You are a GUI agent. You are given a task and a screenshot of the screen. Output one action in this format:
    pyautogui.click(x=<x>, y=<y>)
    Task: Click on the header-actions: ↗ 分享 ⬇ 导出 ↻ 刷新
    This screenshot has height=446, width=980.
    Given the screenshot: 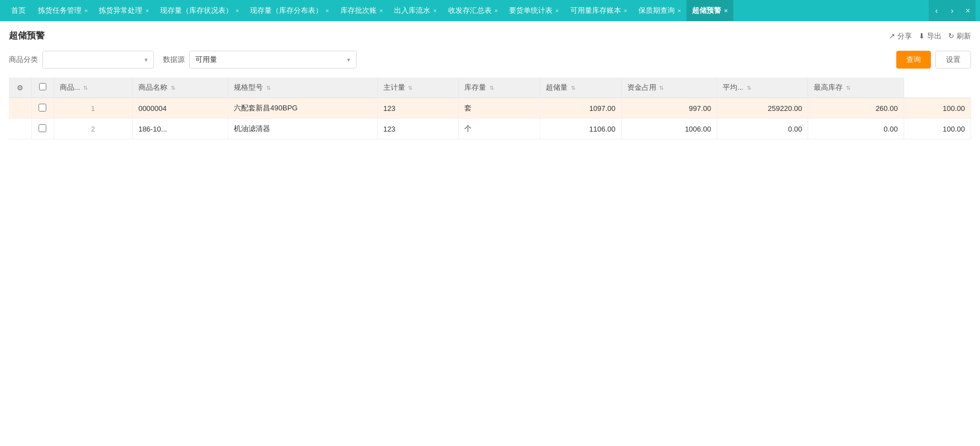 What is the action you would take?
    pyautogui.click(x=930, y=36)
    